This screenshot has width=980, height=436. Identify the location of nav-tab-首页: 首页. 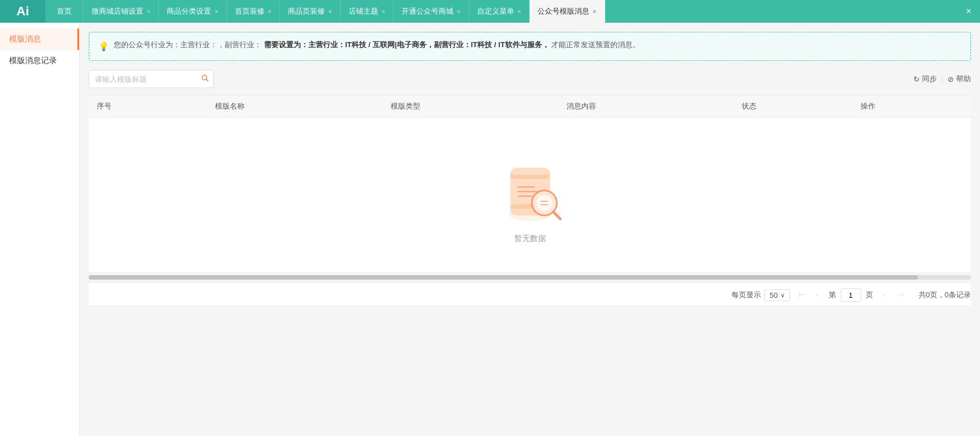
(65, 11).